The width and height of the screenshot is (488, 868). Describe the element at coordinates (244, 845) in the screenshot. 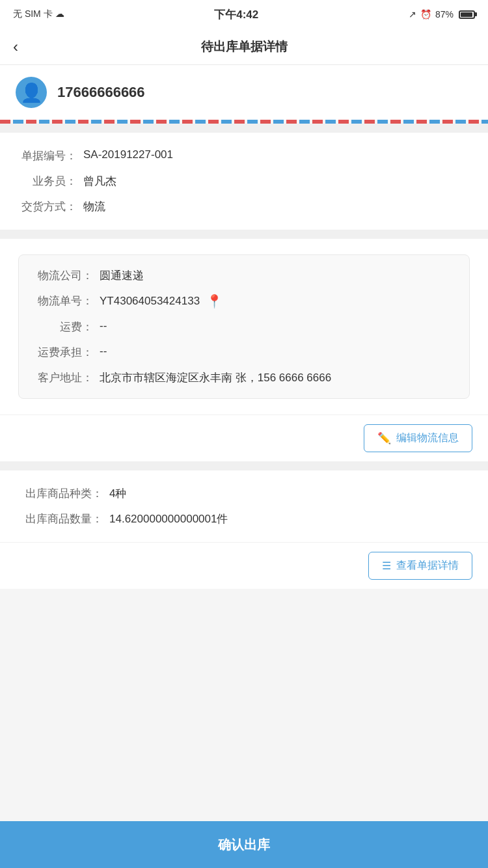

I see `confirm-button-label: 确认出库` at that location.